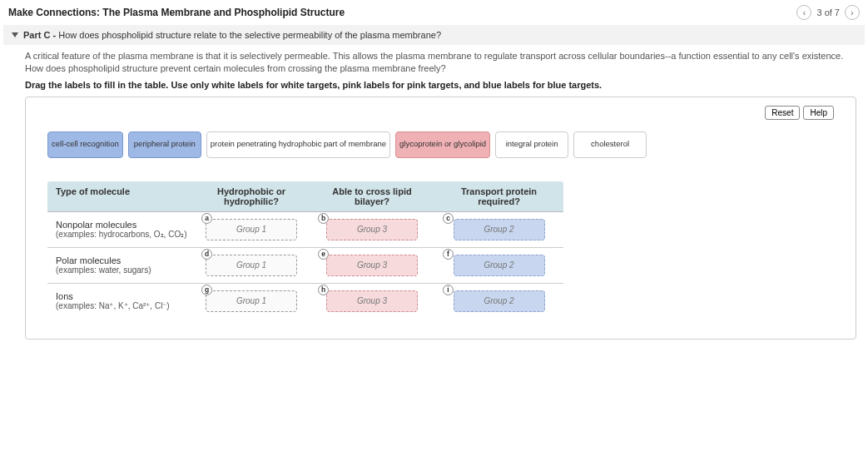 The width and height of the screenshot is (868, 451). Describe the element at coordinates (819, 113) in the screenshot. I see `help-button: Help` at that location.